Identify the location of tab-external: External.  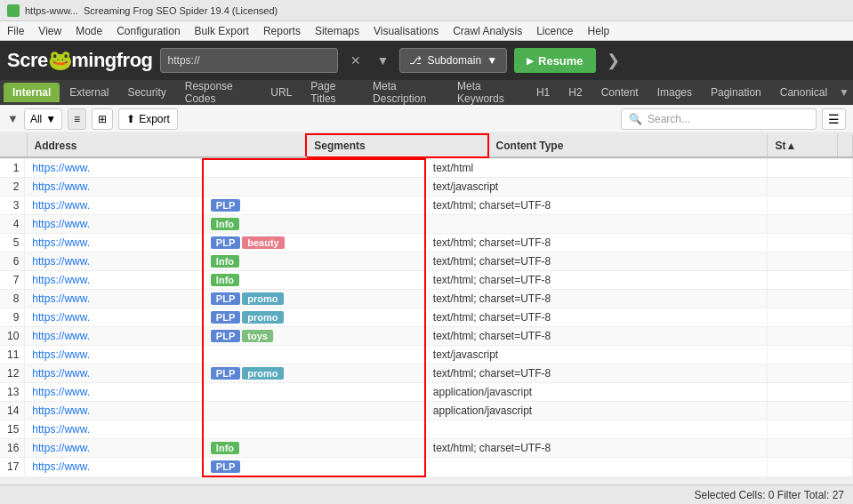
(89, 92).